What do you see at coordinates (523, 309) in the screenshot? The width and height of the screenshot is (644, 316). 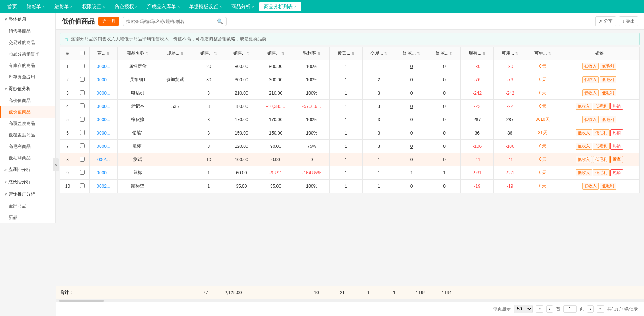 I see `page-size-select: 50 100 200` at bounding box center [523, 309].